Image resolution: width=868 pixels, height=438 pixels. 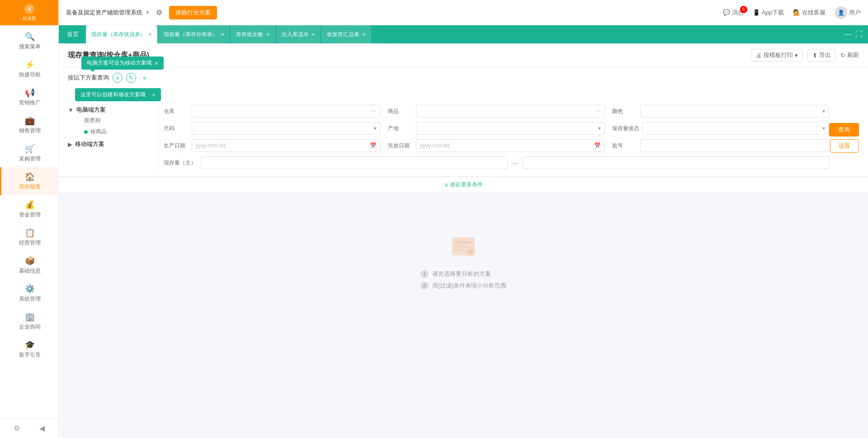 I want to click on tip-num-1: 1, so click(x=425, y=274).